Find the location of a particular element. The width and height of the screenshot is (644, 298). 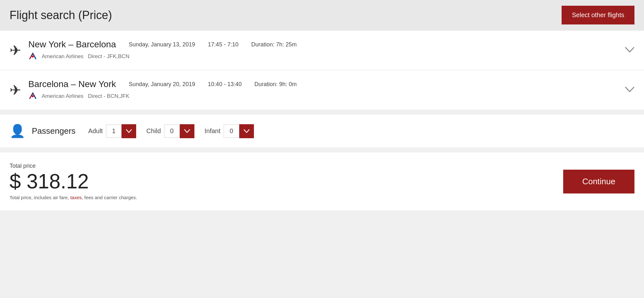

page-header: Flight search (Price) Select other fligh… is located at coordinates (322, 15).